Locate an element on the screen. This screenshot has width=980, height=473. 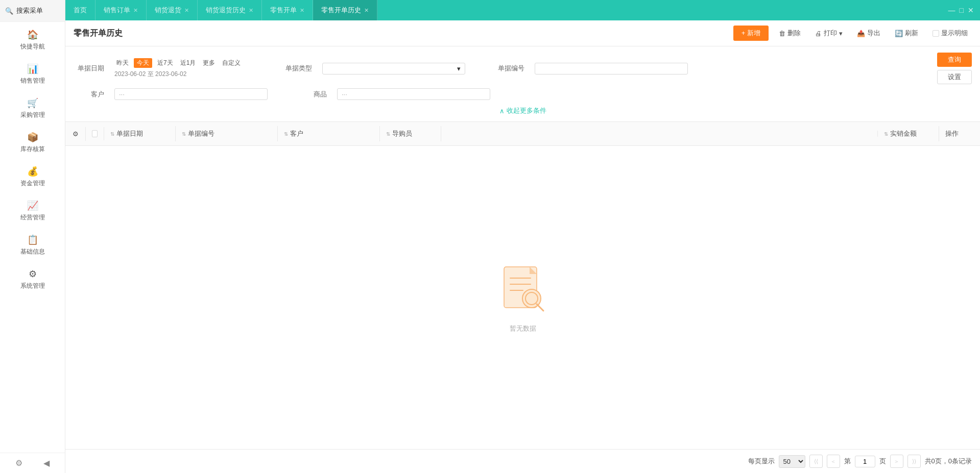
sidebar: 🔍 搜索采单 🏠 快捷导航 📊 销售管理 🛒 采购管理 📦 库存核算 💰 资金管… is located at coordinates (33, 237).